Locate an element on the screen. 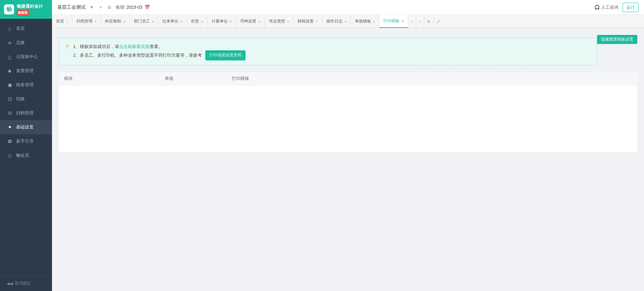 The image size is (644, 291). tax-icon: ◉ is located at coordinates (10, 85).